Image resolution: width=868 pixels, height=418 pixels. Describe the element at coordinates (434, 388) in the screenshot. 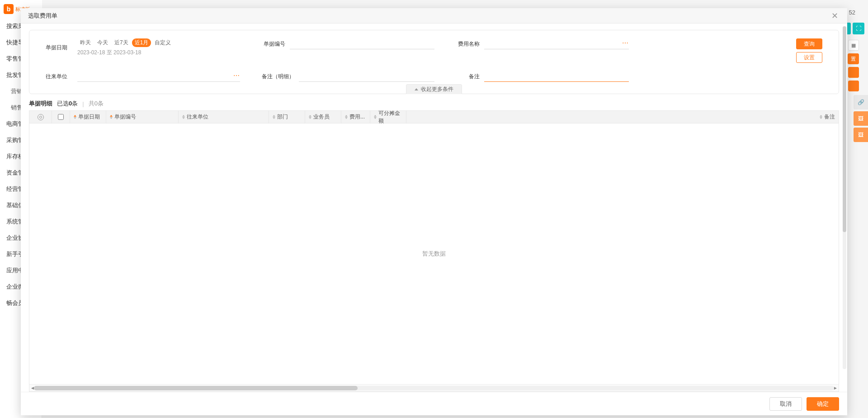

I see `horizontal-scrollbar: ◄ ►` at that location.